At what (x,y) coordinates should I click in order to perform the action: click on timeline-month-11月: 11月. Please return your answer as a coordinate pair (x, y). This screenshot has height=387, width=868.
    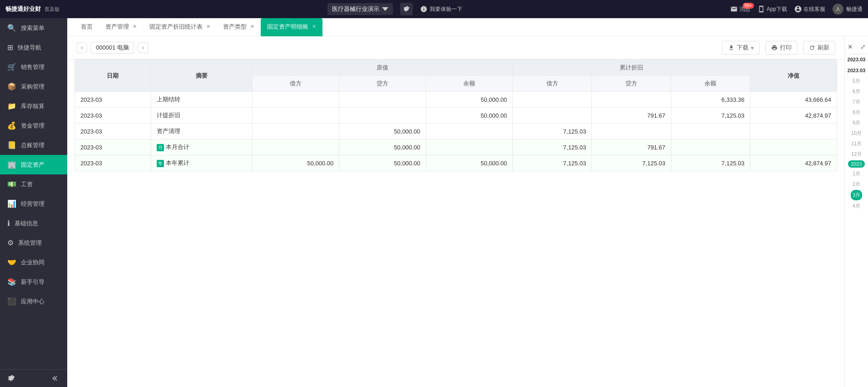
    Looking at the image, I should click on (857, 144).